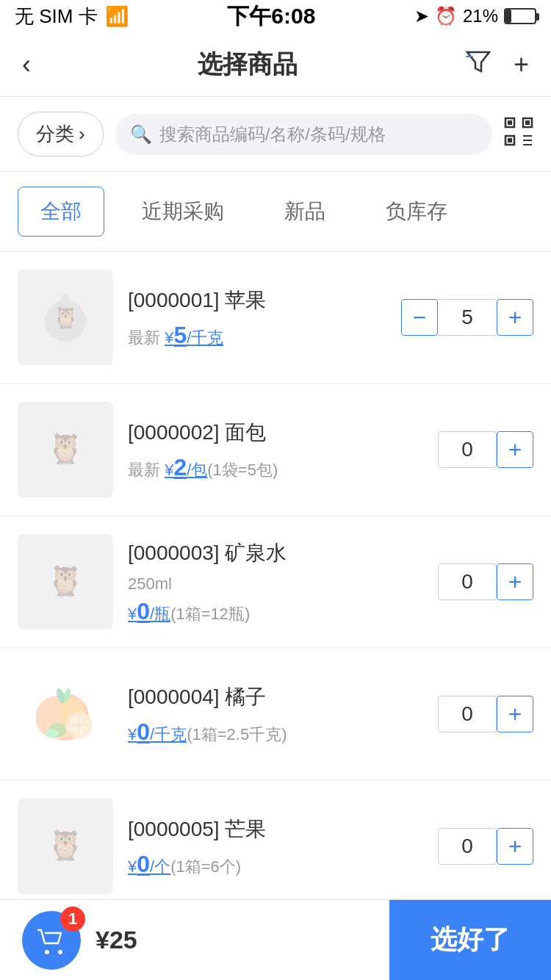 This screenshot has height=980, width=551. I want to click on add-button: +, so click(522, 65).